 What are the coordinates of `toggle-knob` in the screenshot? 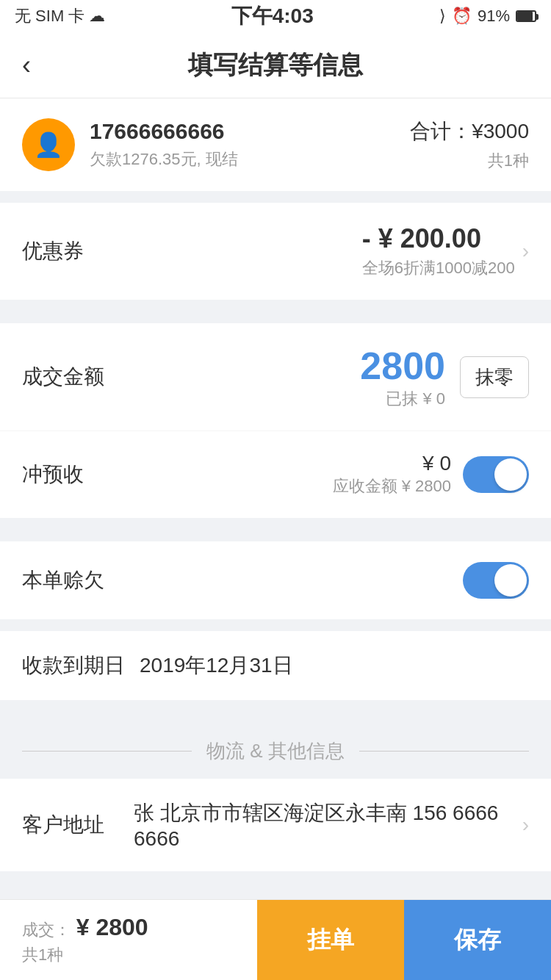 It's located at (511, 475).